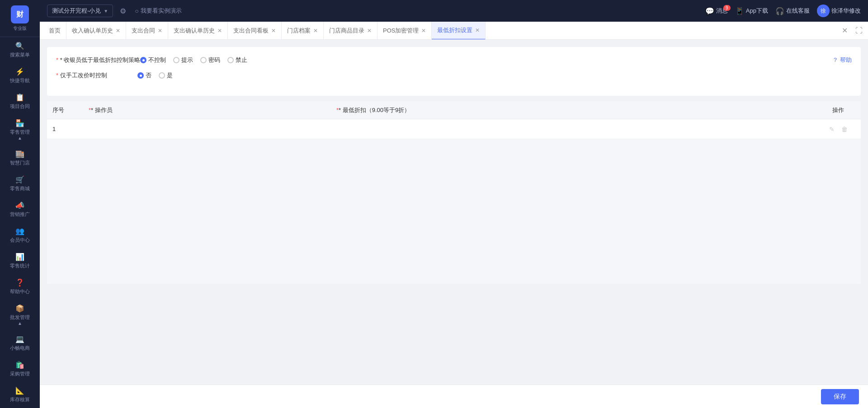 The height and width of the screenshot is (408, 868). What do you see at coordinates (835, 60) in the screenshot?
I see `help-icon: ？` at bounding box center [835, 60].